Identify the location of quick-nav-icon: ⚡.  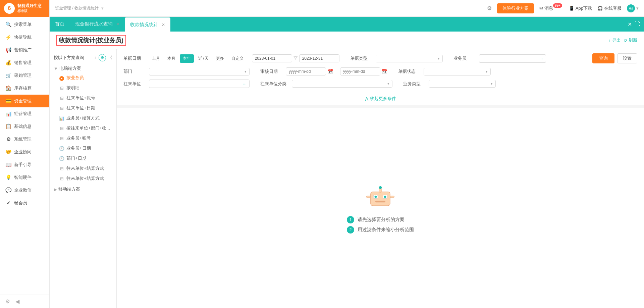
(8, 37).